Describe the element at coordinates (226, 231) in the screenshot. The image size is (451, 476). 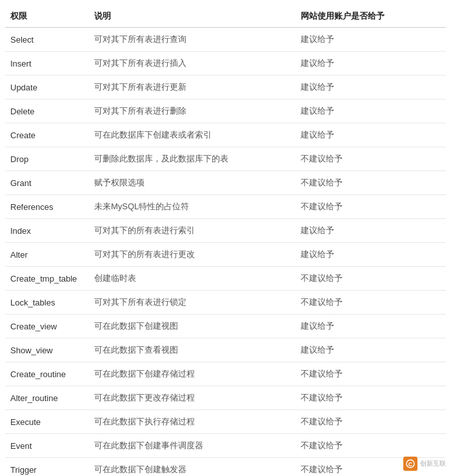
I see `table-row: Index可对其下的所有表进行索引建议给予` at that location.